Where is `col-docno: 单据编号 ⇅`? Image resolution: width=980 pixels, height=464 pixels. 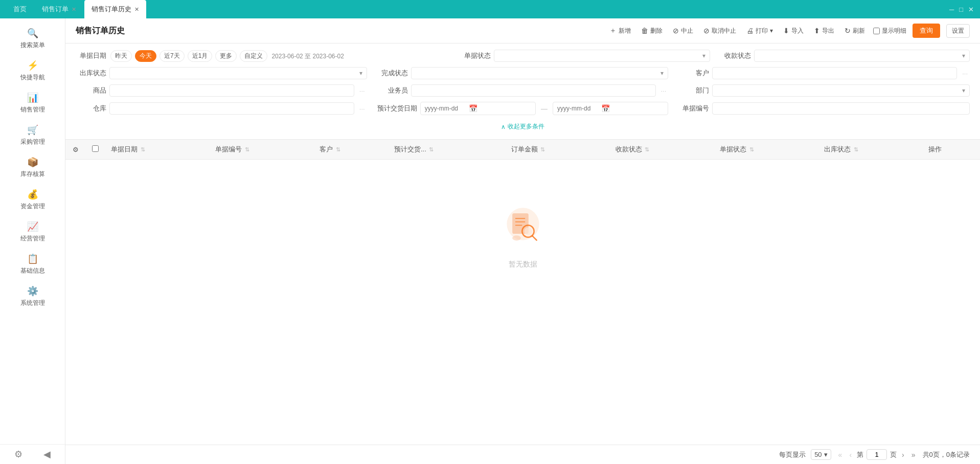 col-docno: 单据编号 ⇅ is located at coordinates (261, 149).